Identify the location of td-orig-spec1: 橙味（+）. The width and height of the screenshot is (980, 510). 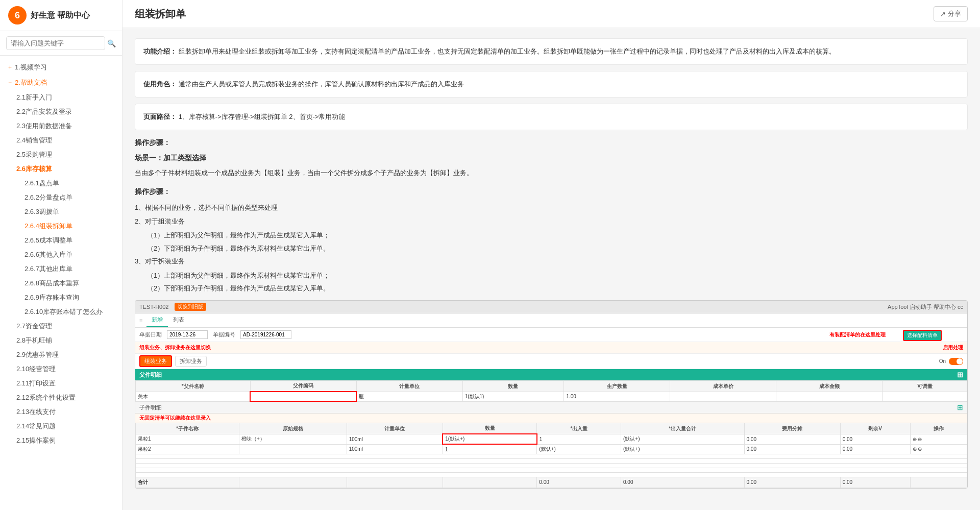
(293, 439).